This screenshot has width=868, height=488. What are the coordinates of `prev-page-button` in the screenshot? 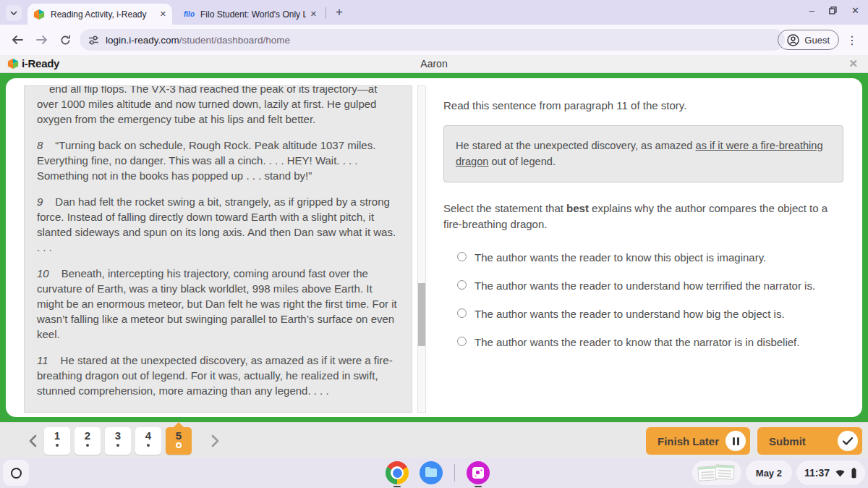 It's located at (33, 441).